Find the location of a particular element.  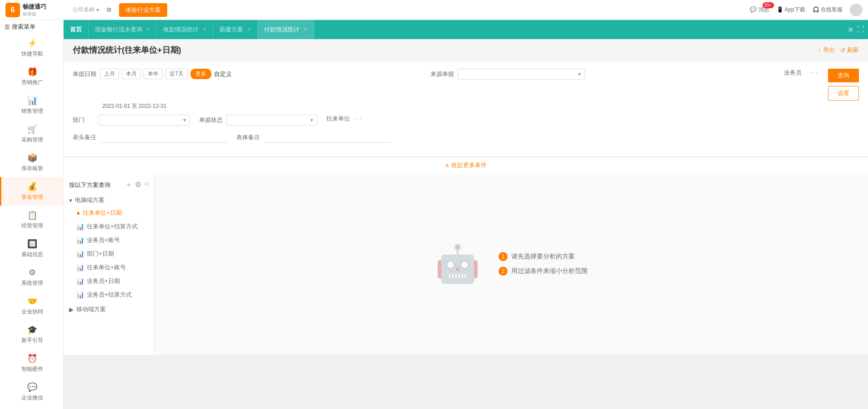

filter-row-3: 表头备注 表体备注 is located at coordinates (466, 137).